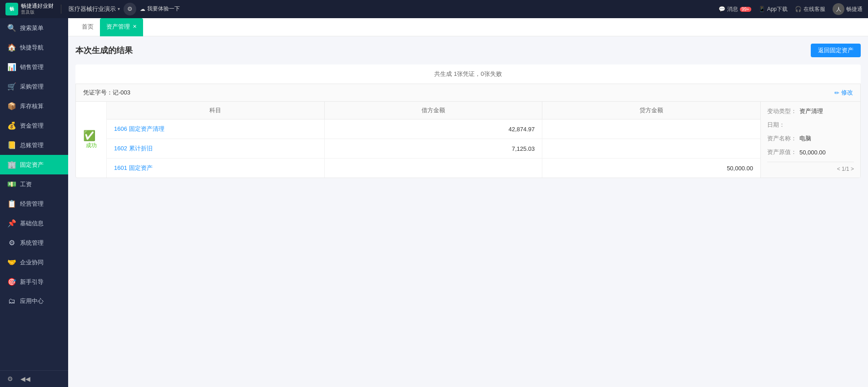 The image size is (868, 387). I want to click on avatar: 人, so click(838, 9).